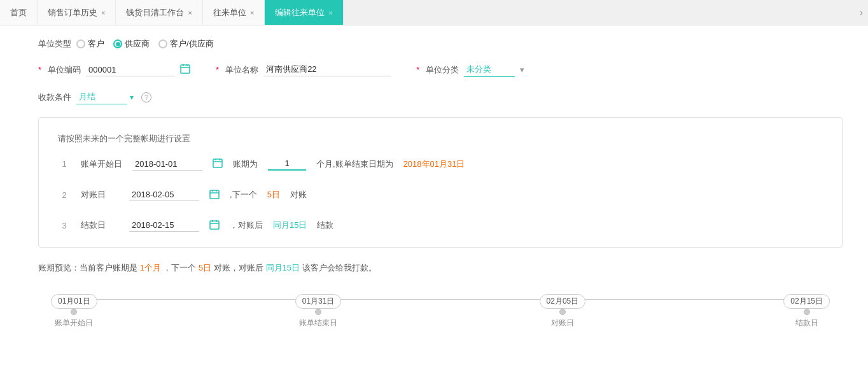 The width and height of the screenshot is (868, 387). Describe the element at coordinates (807, 302) in the screenshot. I see `timeline-node-3-label: 02月15日` at that location.